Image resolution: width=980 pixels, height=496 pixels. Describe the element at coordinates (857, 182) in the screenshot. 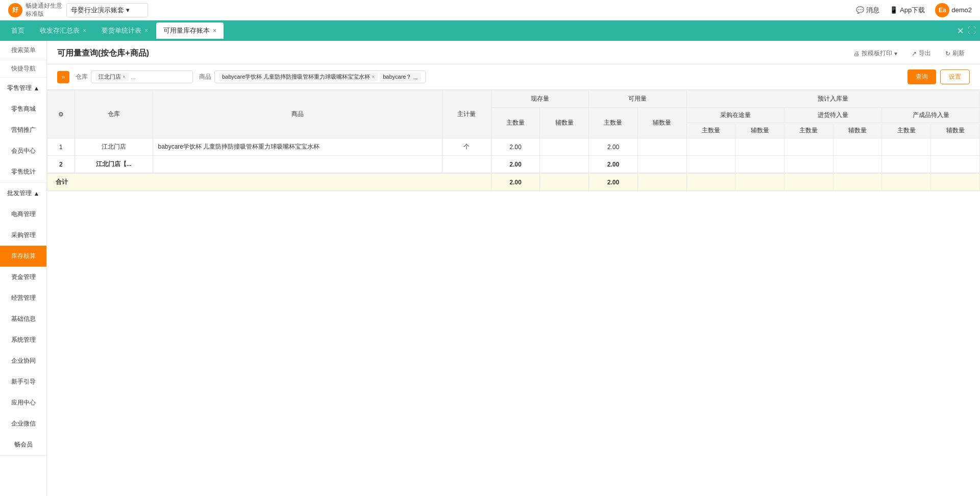

I see `total-arr-aux` at that location.